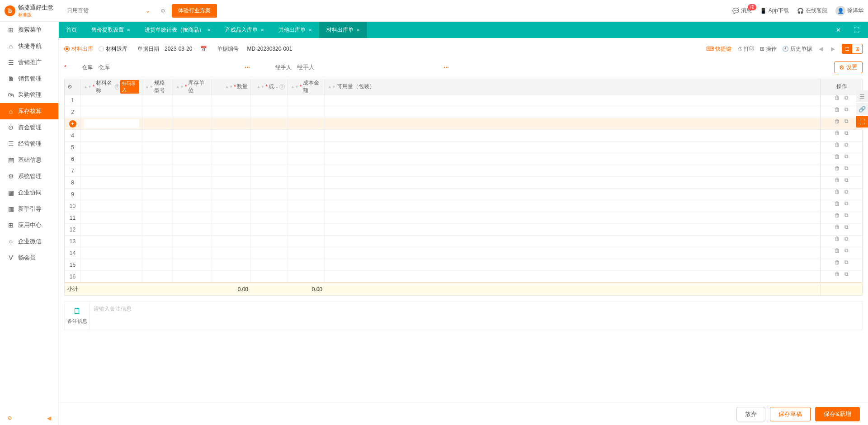  I want to click on messages-badge: 70, so click(752, 7).